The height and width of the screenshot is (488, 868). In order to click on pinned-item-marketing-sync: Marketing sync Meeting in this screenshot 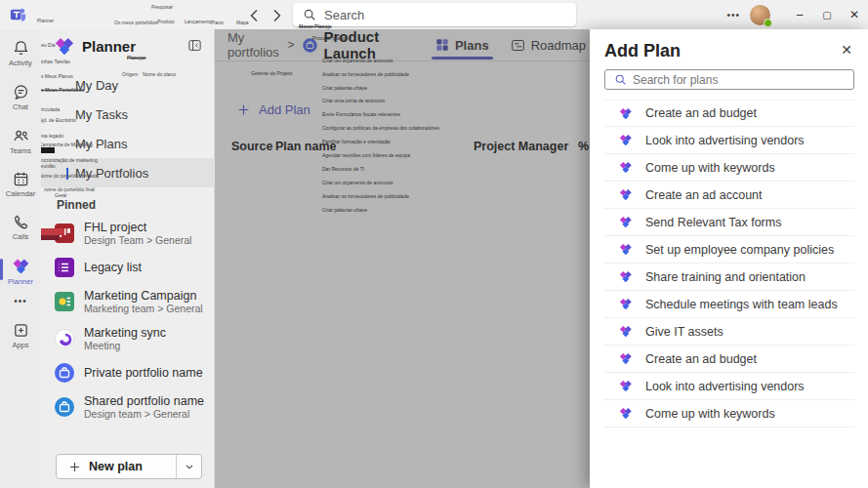, I will do `click(128, 339)`.